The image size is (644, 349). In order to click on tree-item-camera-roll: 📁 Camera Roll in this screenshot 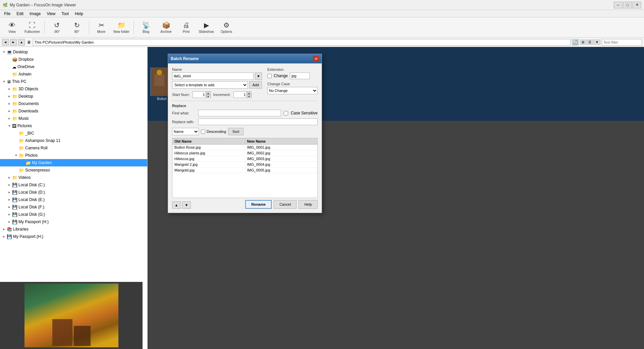, I will do `click(74, 148)`.